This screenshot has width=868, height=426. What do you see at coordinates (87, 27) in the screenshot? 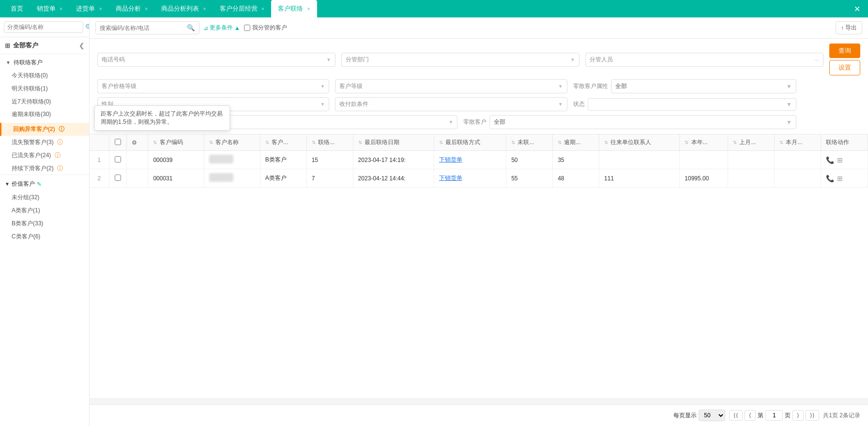
I see `sidebar-search-icon: 🔍` at bounding box center [87, 27].